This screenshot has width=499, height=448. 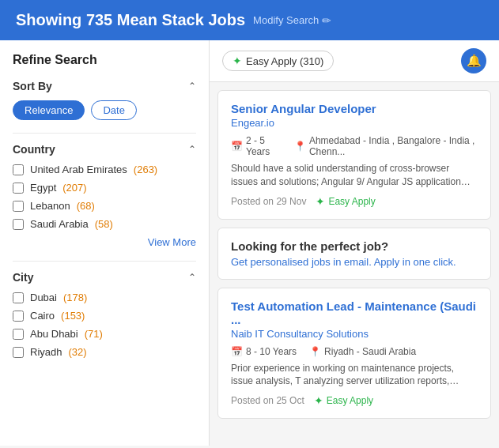 What do you see at coordinates (370, 352) in the screenshot?
I see `location-value-2: Riyadh - Saudi Arabia` at bounding box center [370, 352].